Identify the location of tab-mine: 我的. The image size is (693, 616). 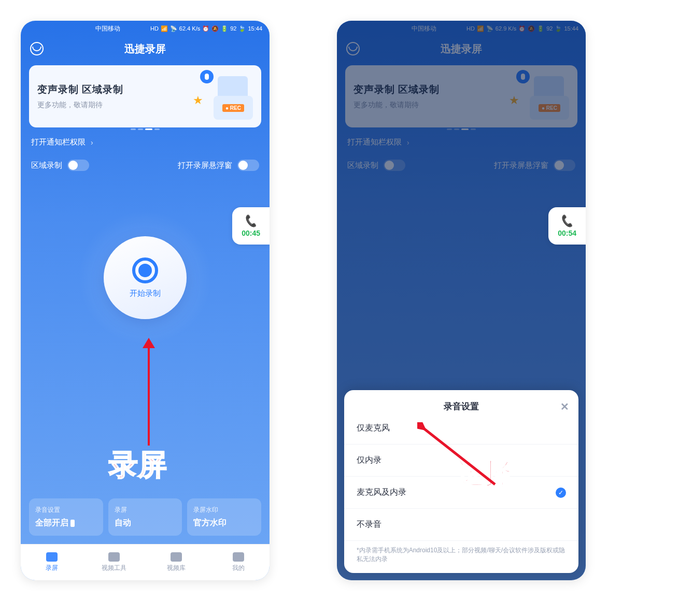
(238, 563).